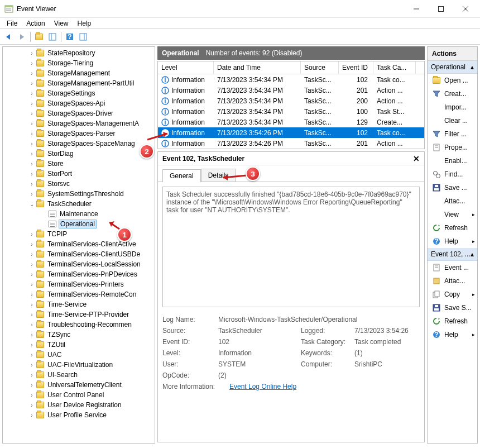 Image resolution: width=480 pixels, height=448 pixels. What do you see at coordinates (77, 415) in the screenshot?
I see `tree-item-label: User Profile Service` at bounding box center [77, 415].